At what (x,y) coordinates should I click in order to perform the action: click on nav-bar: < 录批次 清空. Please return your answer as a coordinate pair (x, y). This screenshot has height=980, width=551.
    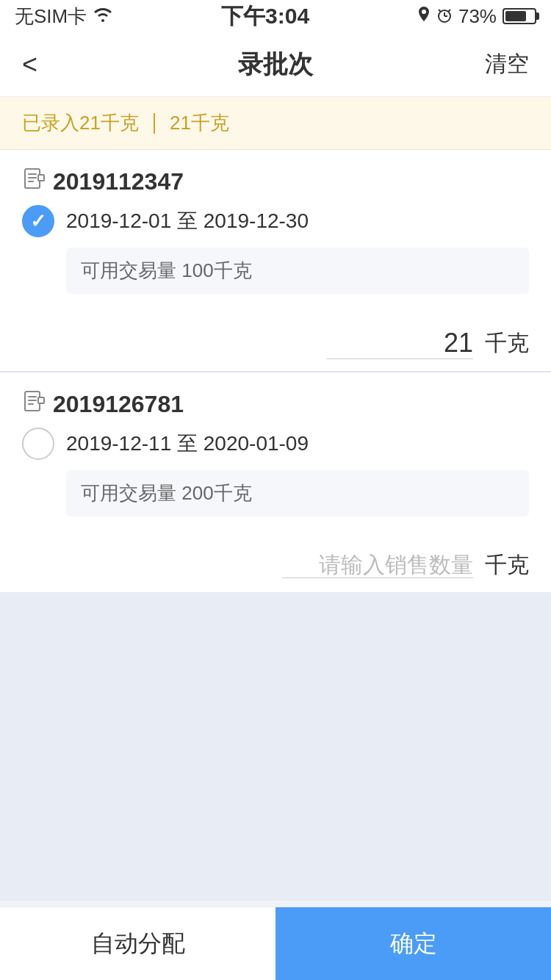
    Looking at the image, I should click on (276, 65).